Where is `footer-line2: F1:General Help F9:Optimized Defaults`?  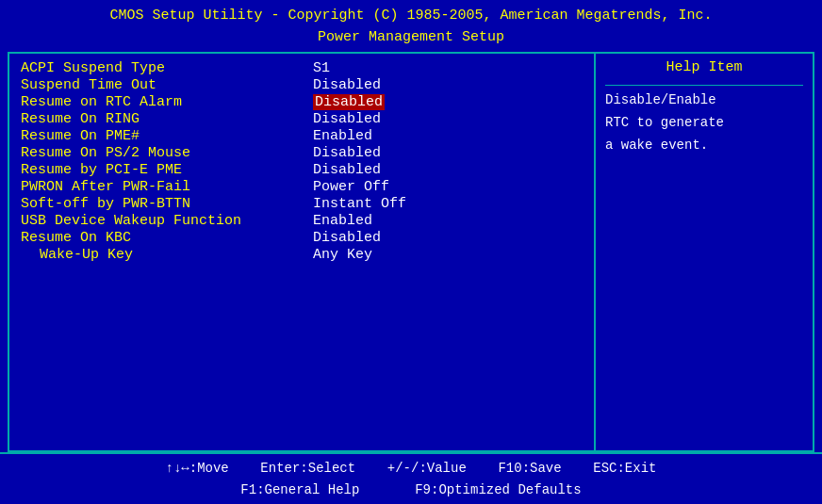
footer-line2: F1:General Help F9:Optimized Defaults is located at coordinates (411, 490).